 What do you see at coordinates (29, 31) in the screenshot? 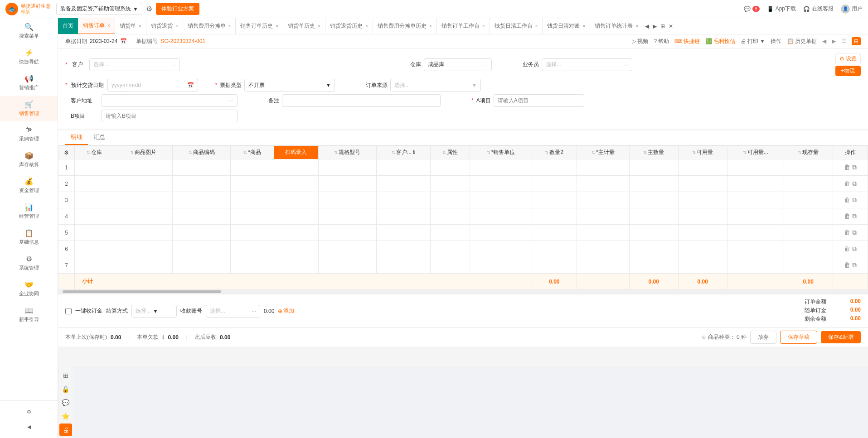
I see `sidebar-item-search: 🔍 搜索菜单` at bounding box center [29, 31].